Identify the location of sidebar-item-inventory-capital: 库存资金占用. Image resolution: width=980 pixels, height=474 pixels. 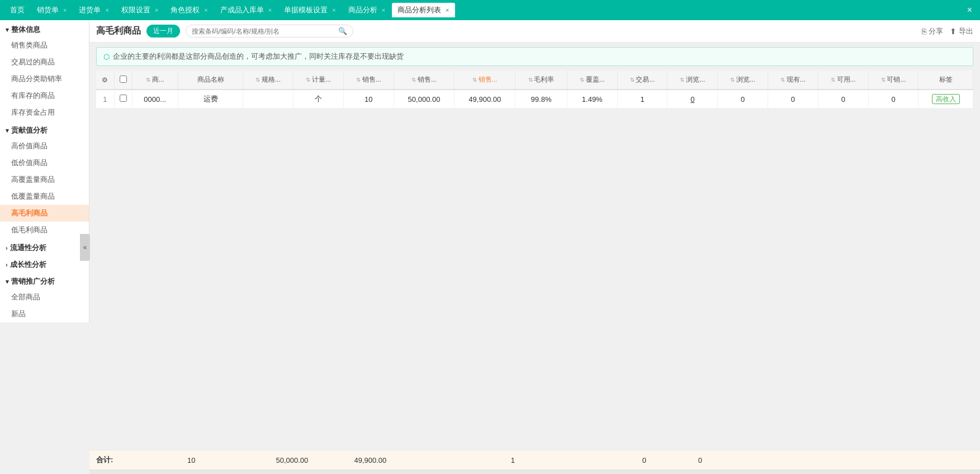
(45, 112).